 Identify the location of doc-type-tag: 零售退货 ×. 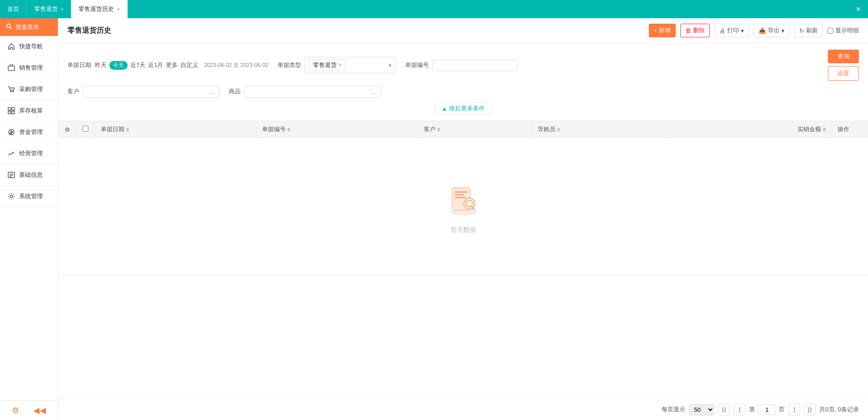
(327, 65).